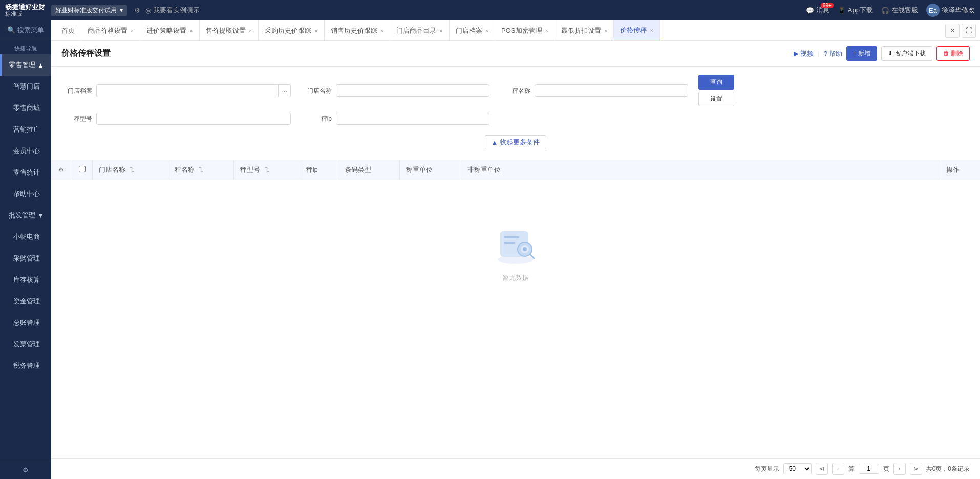 The height and width of the screenshot is (479, 980). I want to click on version-label: 好业财标准版交付试用, so click(86, 10).